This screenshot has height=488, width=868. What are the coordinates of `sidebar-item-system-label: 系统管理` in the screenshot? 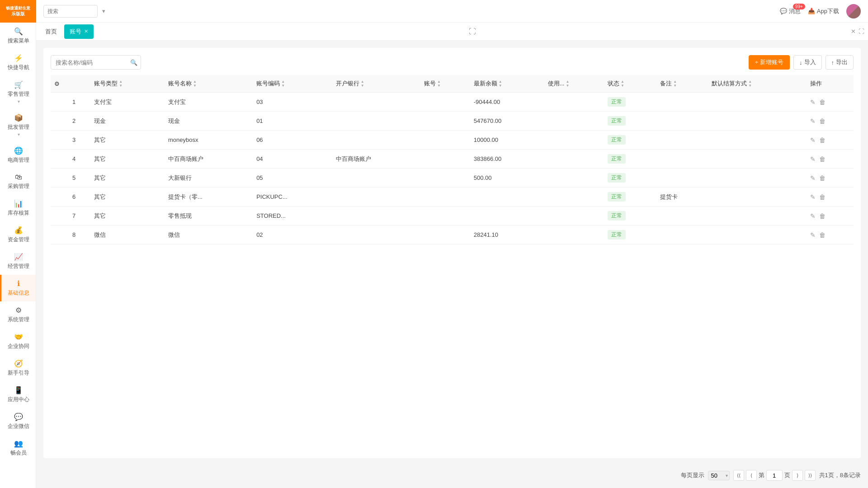 It's located at (19, 320).